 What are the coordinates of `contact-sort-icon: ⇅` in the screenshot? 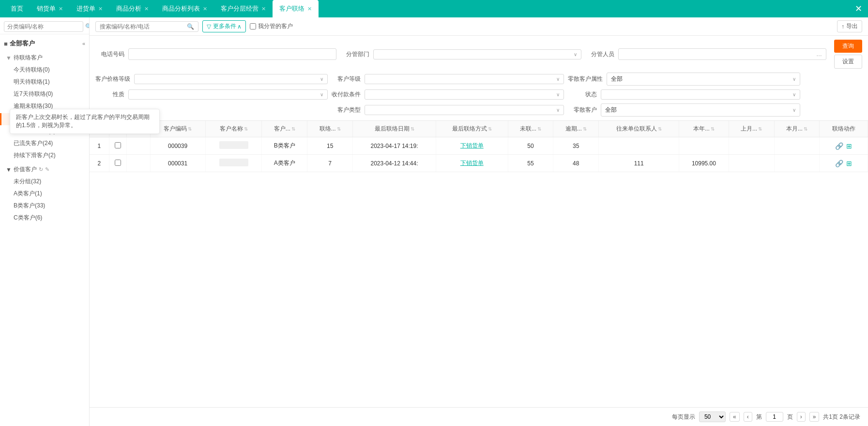 It's located at (339, 129).